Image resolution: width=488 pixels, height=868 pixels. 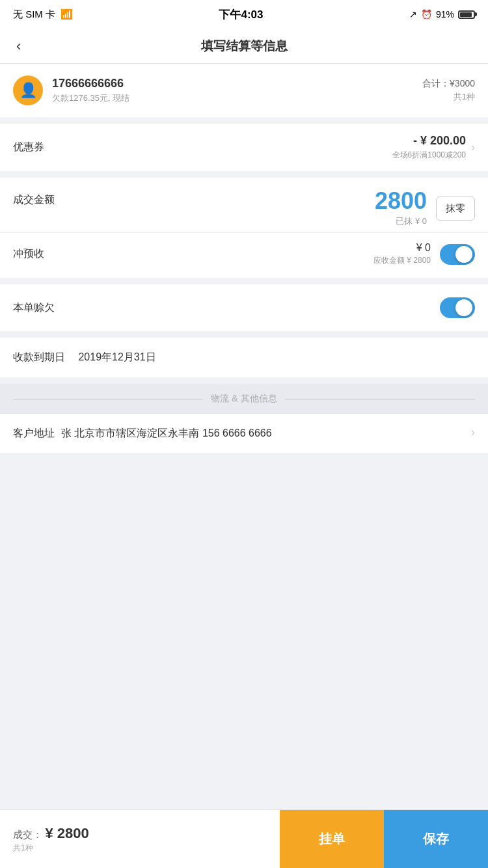 I want to click on user-left: 👤 17666666666 欠款1276.35元, 现结, so click(x=72, y=90).